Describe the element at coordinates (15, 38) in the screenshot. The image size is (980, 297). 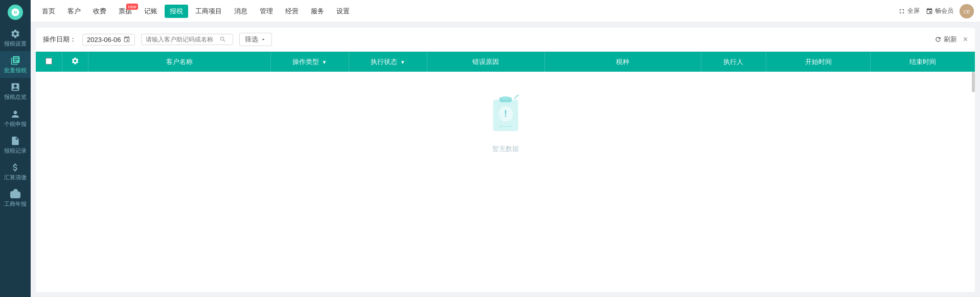
I see `sidebar-item-tax-settings: 报税设置` at that location.